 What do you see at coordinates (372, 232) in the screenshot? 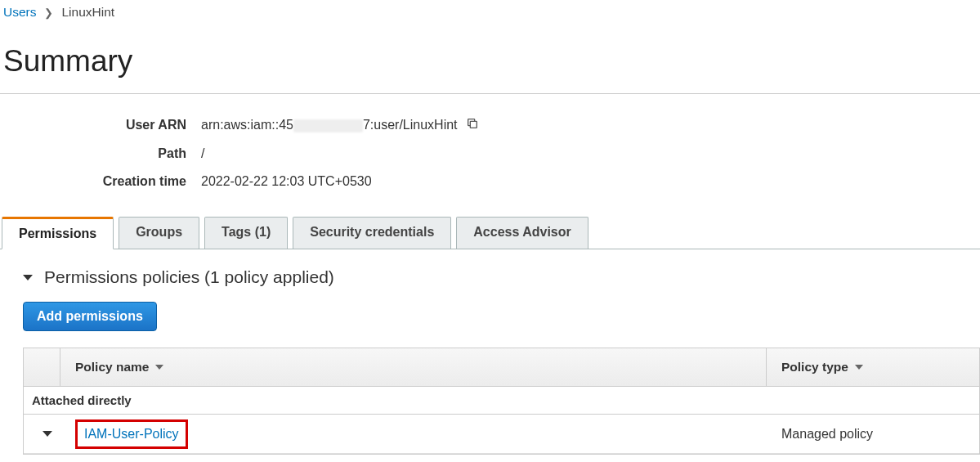
I see `tab-security-credentials: Security credentials` at bounding box center [372, 232].